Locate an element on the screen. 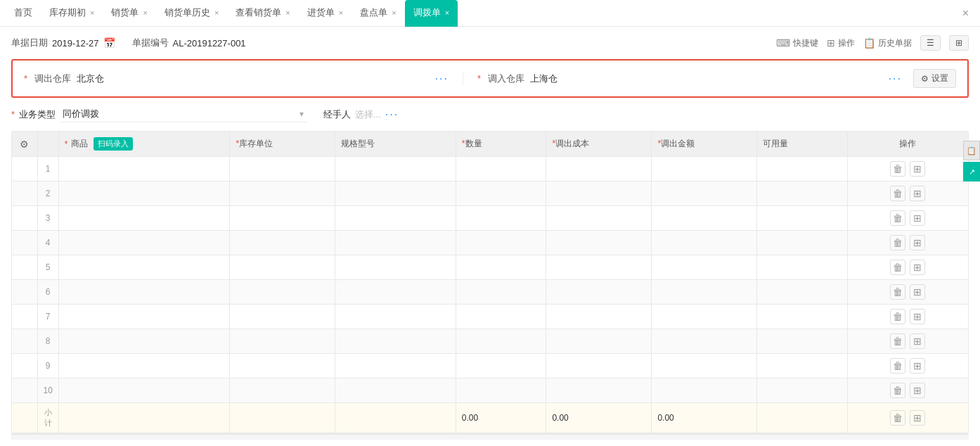 This screenshot has width=980, height=446. right-panel-export-btn: ↗ is located at coordinates (972, 172).